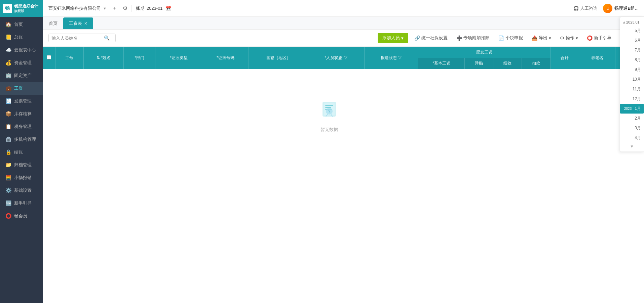 The width and height of the screenshot is (644, 303). I want to click on th-region: 国籍（地区）, so click(278, 58).